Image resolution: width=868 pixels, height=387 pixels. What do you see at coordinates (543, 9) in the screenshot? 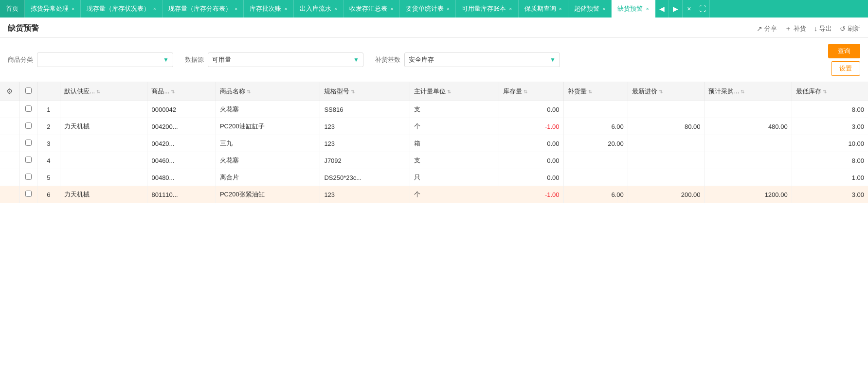
I see `tab-expiry: 保质期查询 ×` at bounding box center [543, 9].